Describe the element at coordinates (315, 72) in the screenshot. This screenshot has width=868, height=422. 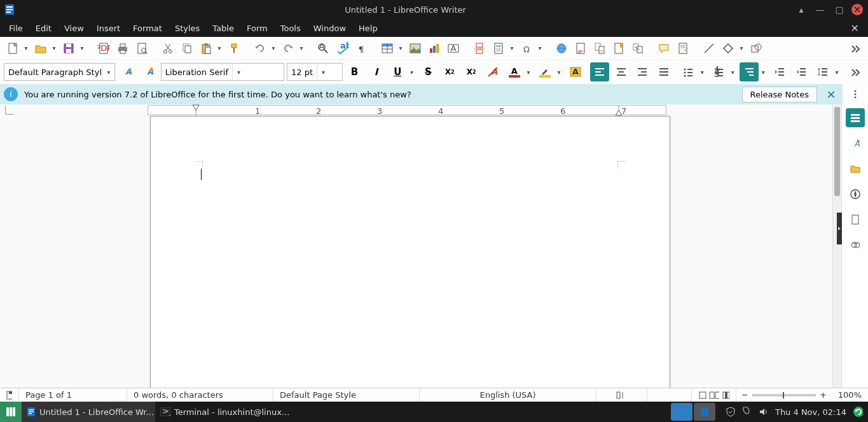
I see `font-size-combo: 12 pt` at that location.